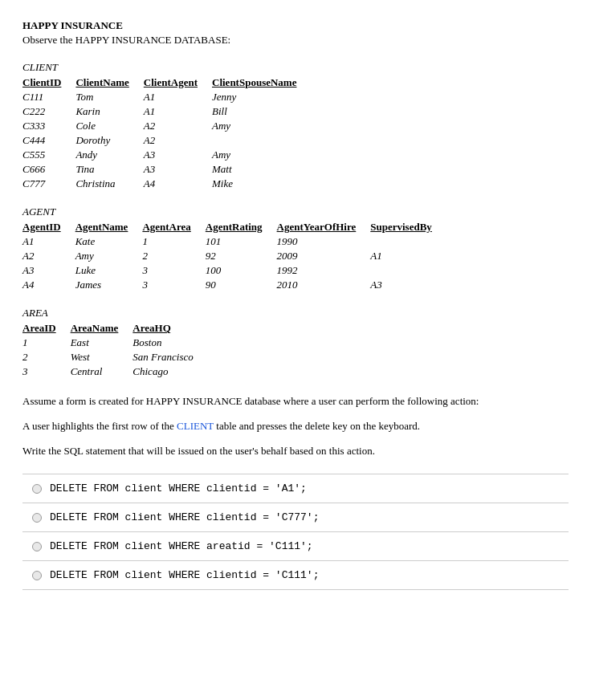 The image size is (591, 700). Describe the element at coordinates (167, 184) in the screenshot. I see `table-row: C777ChristinaA4Mike` at that location.